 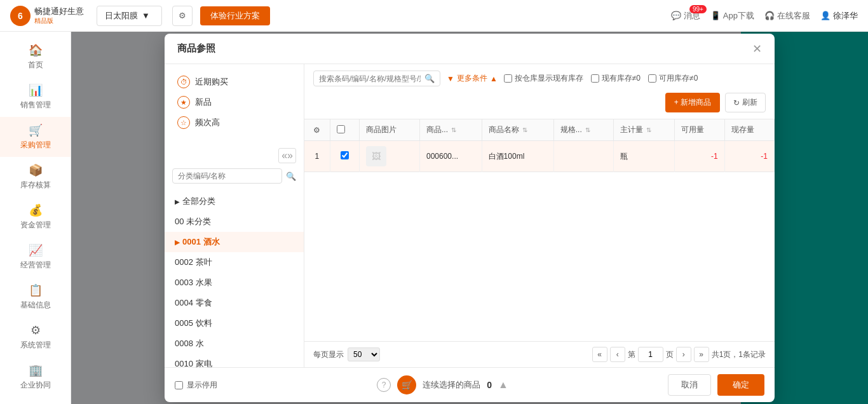 What do you see at coordinates (234, 242) in the screenshot?
I see `category-item-0001: ▶ 0001 酒水` at bounding box center [234, 242].